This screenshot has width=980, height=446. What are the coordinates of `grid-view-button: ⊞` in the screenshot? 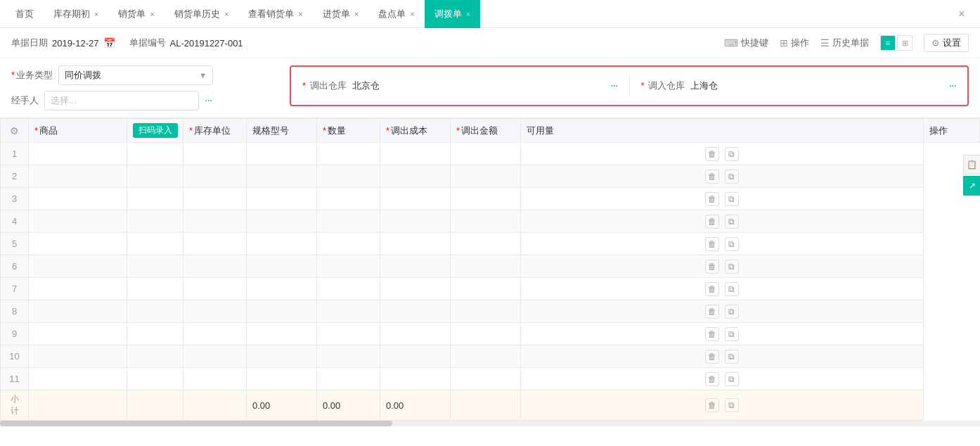 It's located at (905, 43).